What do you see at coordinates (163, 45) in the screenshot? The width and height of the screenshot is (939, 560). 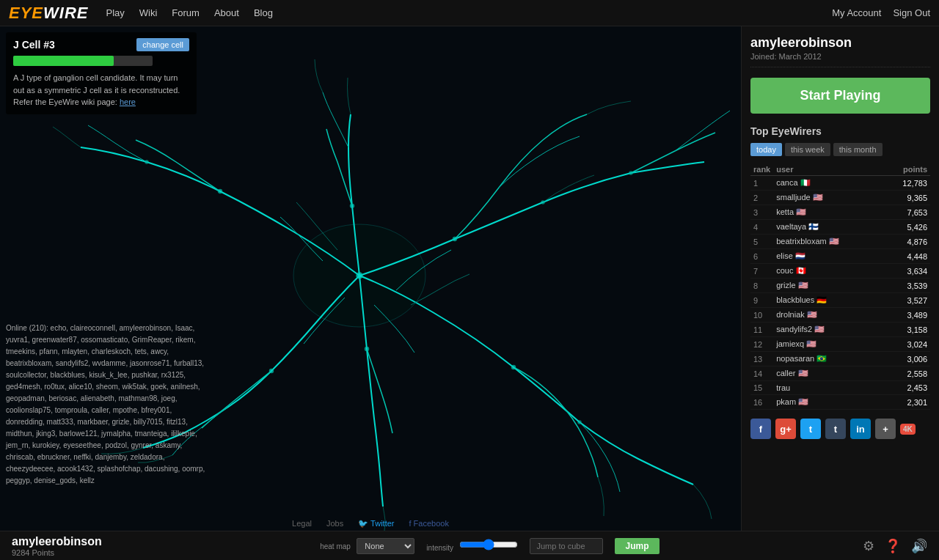 I see `change-cell-button: change cell` at bounding box center [163, 45].